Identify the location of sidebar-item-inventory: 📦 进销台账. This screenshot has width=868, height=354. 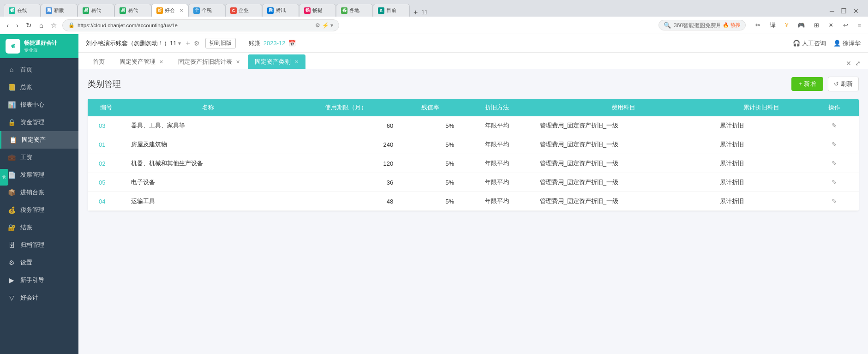
(39, 192).